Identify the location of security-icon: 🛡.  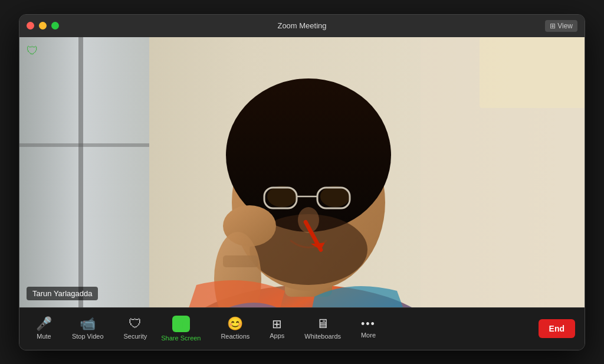
(135, 324).